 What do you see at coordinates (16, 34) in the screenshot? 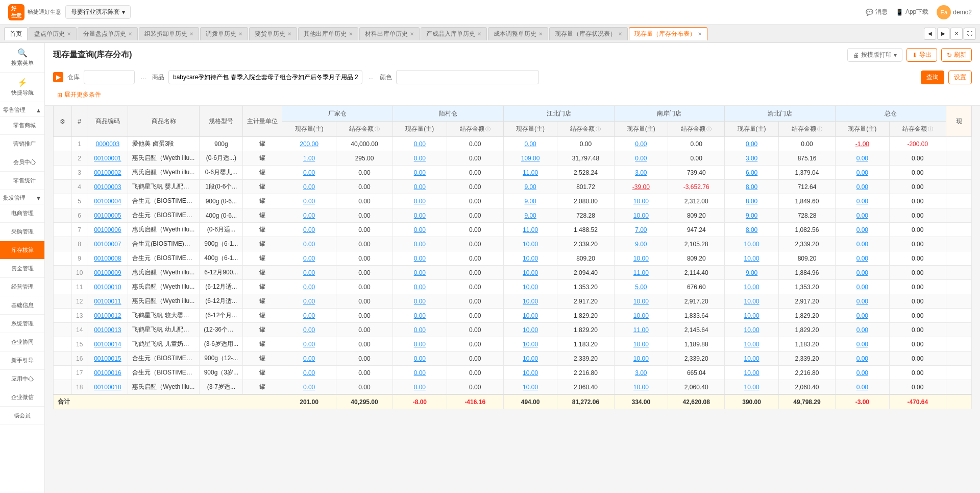
I see `tab-home: 首页` at bounding box center [16, 34].